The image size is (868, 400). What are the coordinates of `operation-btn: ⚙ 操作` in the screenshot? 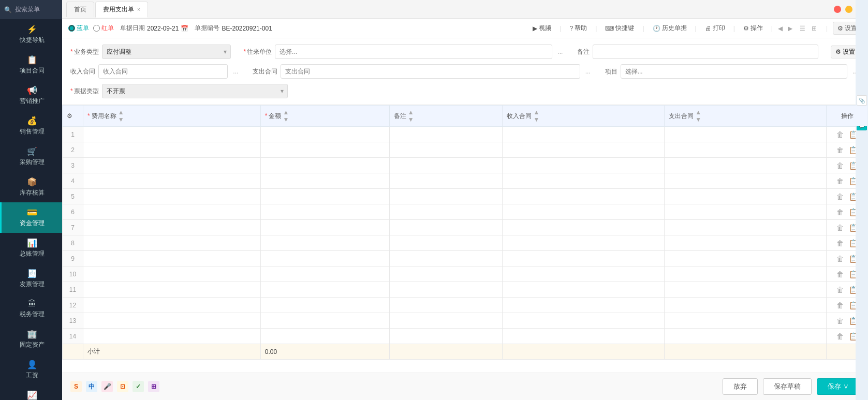 It's located at (753, 28).